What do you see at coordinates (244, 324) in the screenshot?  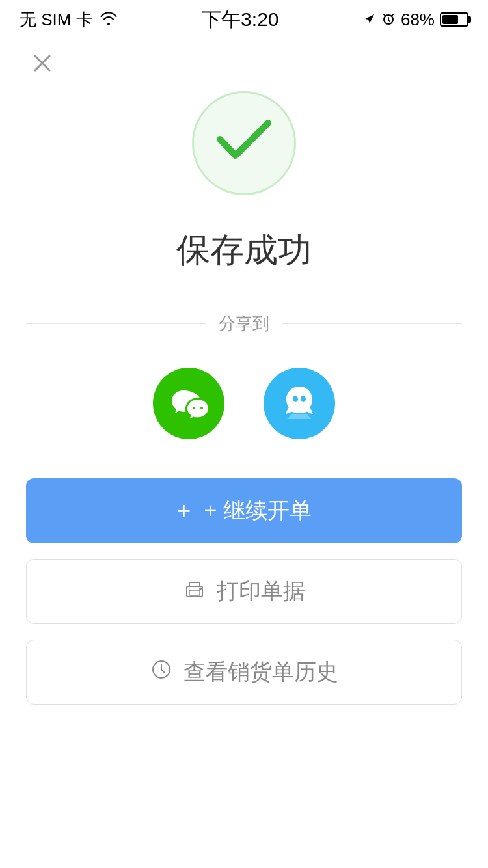 I see `share-label: 分享到` at bounding box center [244, 324].